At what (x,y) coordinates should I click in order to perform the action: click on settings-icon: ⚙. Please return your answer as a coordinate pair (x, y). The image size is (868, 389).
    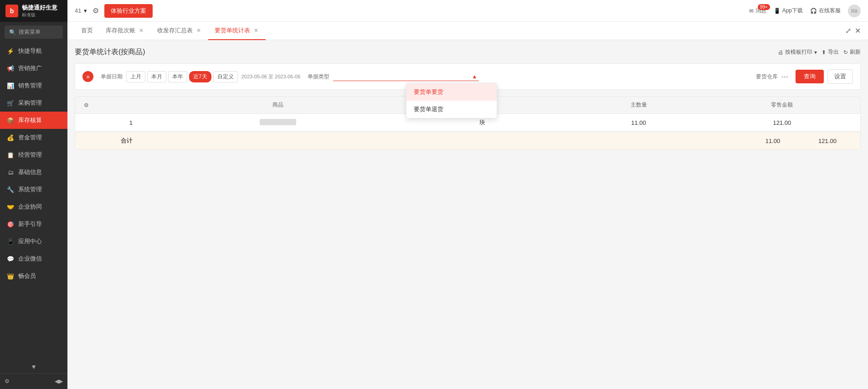
    Looking at the image, I should click on (7, 381).